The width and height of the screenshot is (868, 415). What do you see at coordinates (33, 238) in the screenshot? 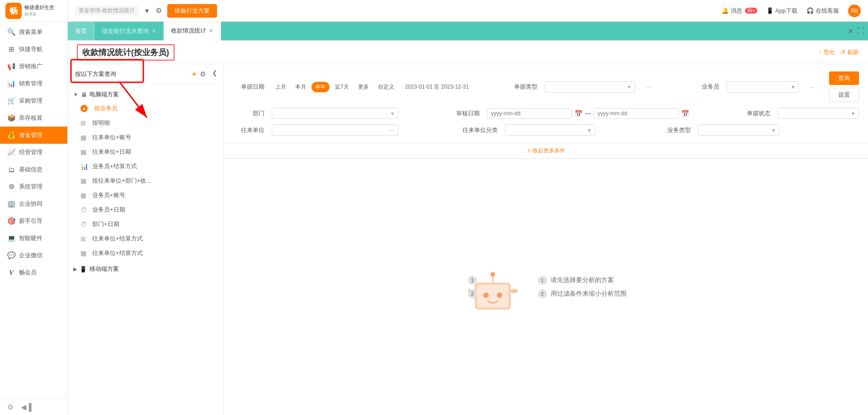
I see `sidebar-item-hardware: 💻 智能硬件` at bounding box center [33, 238].